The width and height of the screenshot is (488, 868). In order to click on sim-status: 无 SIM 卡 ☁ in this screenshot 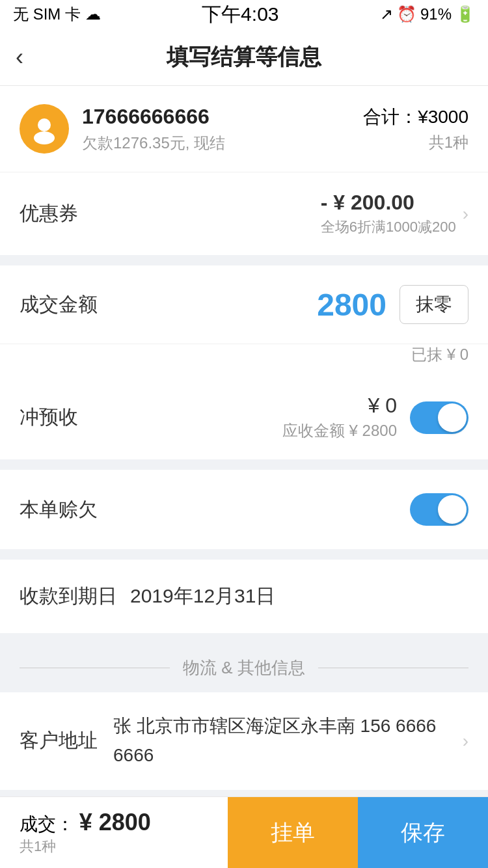, I will do `click(57, 14)`.